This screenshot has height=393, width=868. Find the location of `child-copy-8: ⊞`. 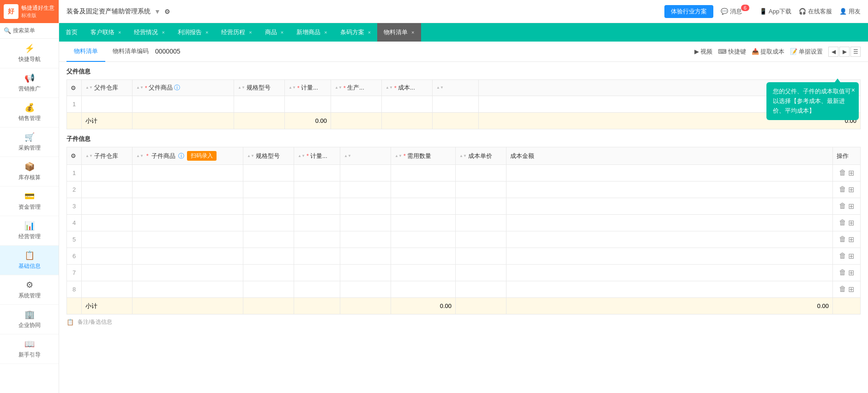

child-copy-8: ⊞ is located at coordinates (851, 289).